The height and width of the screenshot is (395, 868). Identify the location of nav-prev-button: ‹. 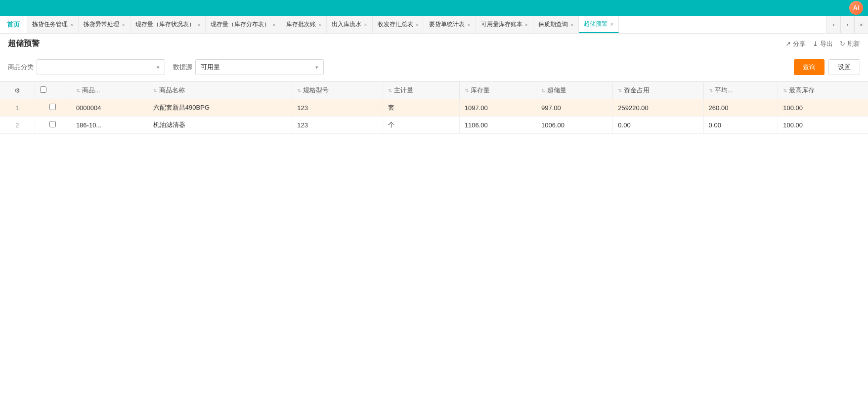
(833, 25).